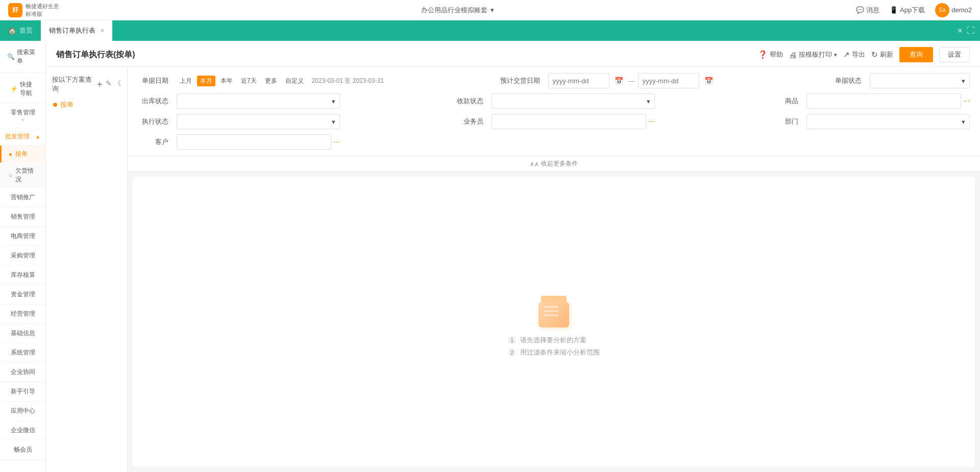 This screenshot has width=980, height=472. Describe the element at coordinates (22, 334) in the screenshot. I see `sidebar-item-basic-info: 基础信息` at that location.